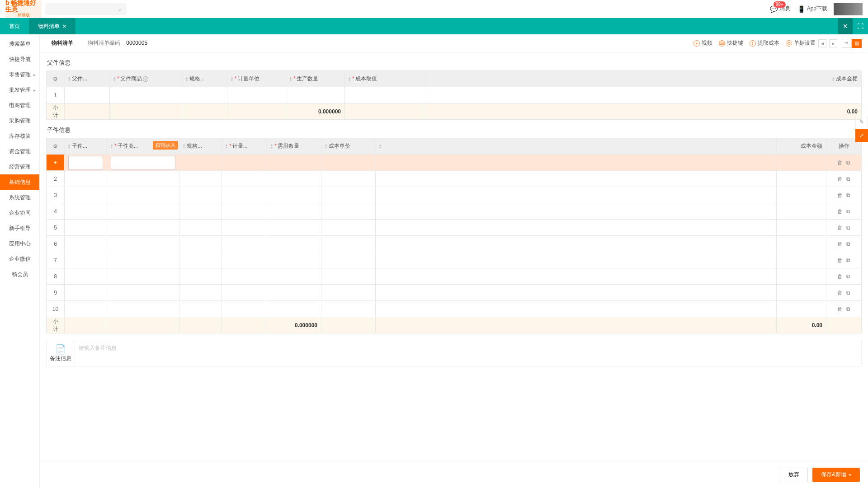 The height and width of the screenshot is (488, 868). I want to click on parent-col-gear: ⚙, so click(56, 79).